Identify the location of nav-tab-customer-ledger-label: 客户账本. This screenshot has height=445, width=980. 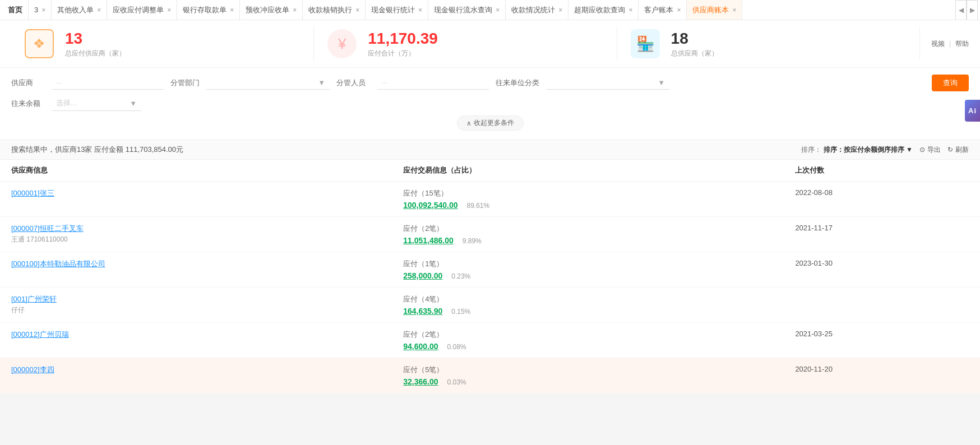
(659, 10).